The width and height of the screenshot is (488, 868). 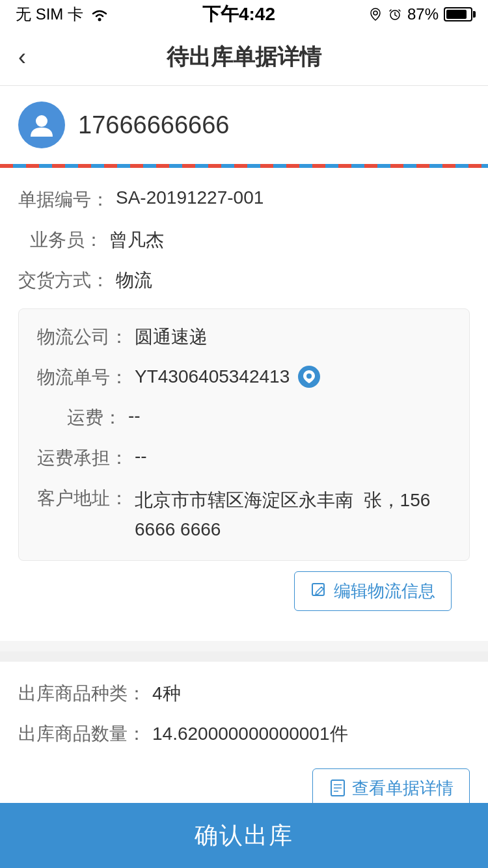 I want to click on delivery-method-row: 交货方式： 物流, so click(x=244, y=280).